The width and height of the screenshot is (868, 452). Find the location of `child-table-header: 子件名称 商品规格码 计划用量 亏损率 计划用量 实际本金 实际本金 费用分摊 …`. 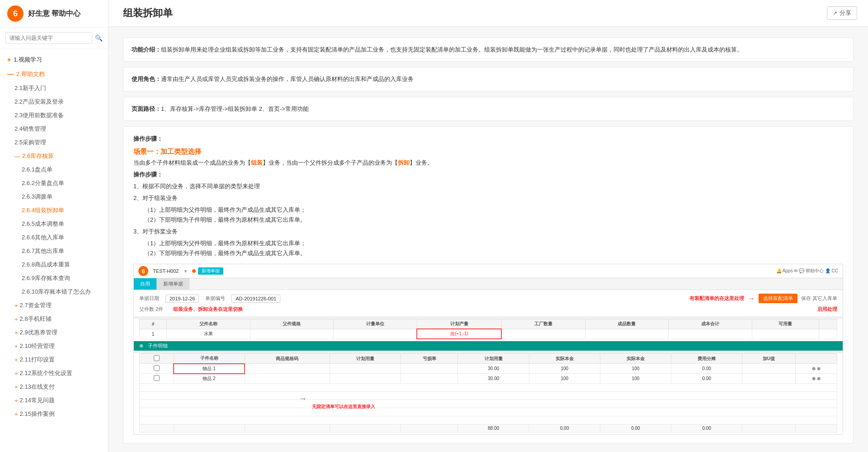

child-table-header: 子件名称 商品规格码 计划用量 亏损率 计划用量 实际本金 实际本金 费用分摊 … is located at coordinates (488, 359).